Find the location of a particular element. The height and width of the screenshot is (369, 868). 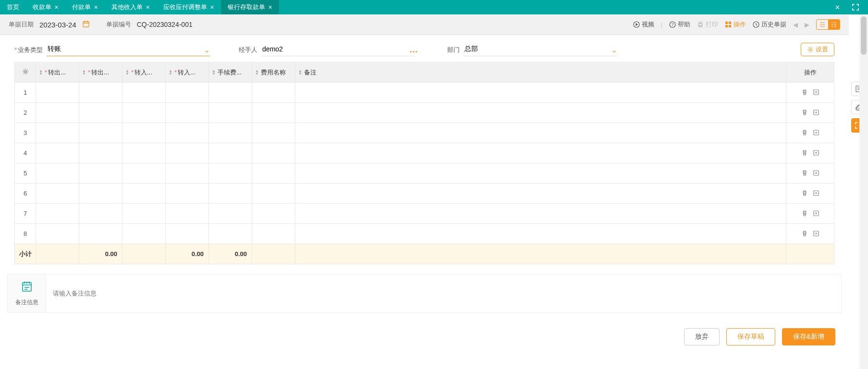

biz-type-field: *业务类型 ⌄ is located at coordinates (112, 50).